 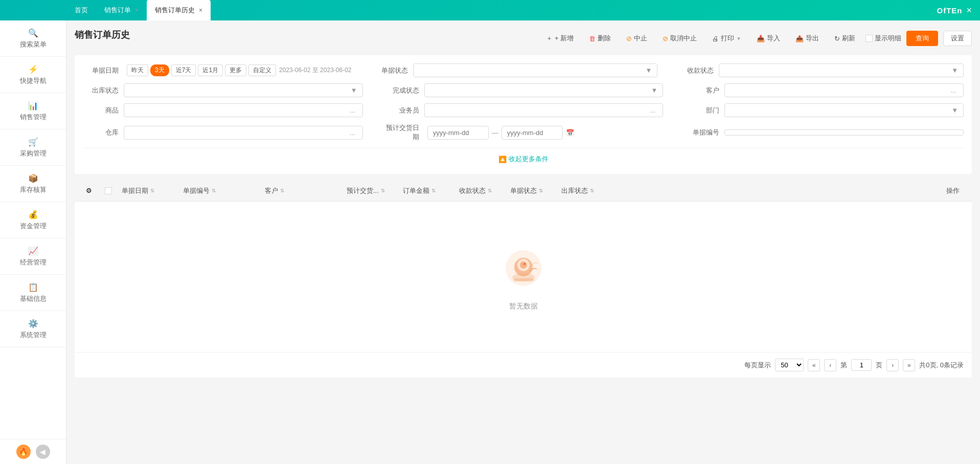 What do you see at coordinates (541, 190) in the screenshot?
I see `sort-bill: ⇅` at bounding box center [541, 190].